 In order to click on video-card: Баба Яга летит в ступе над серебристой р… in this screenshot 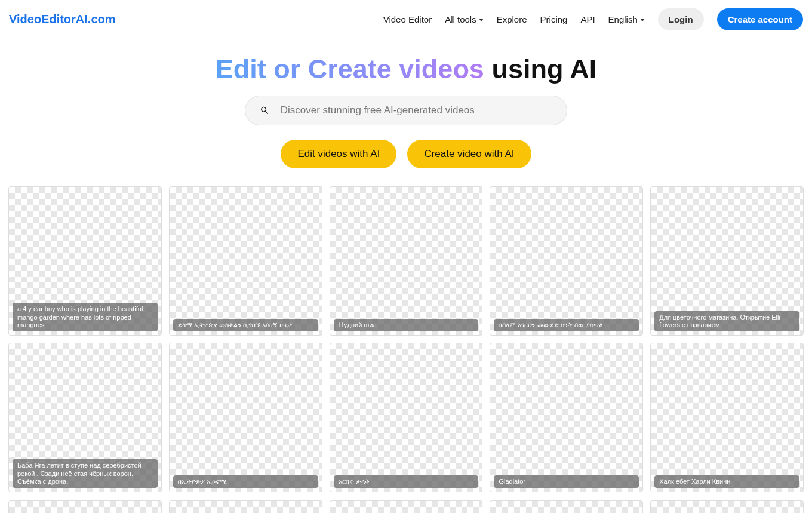, I will do `click(85, 417)`.